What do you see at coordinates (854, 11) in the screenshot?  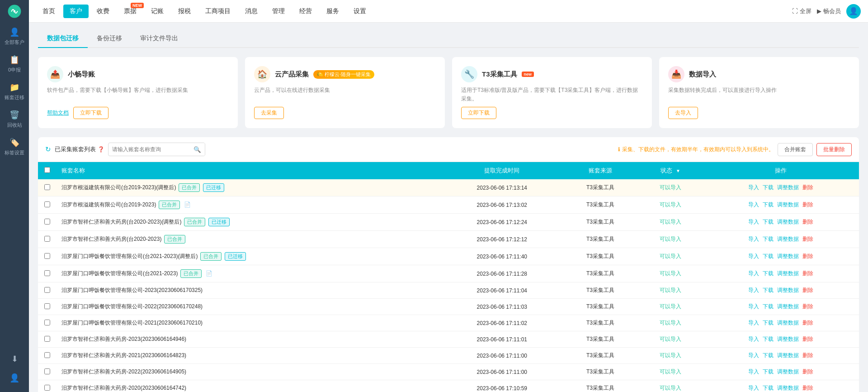 I see `avatar: 👤` at bounding box center [854, 11].